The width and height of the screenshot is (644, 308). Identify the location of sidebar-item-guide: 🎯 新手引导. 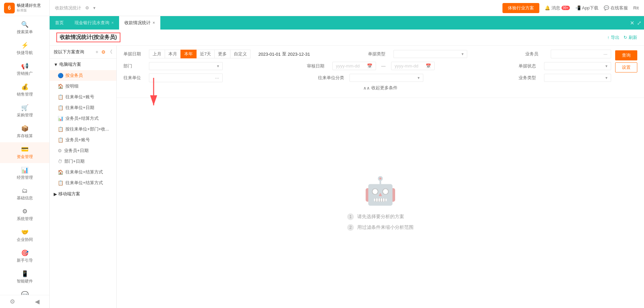
(25, 256).